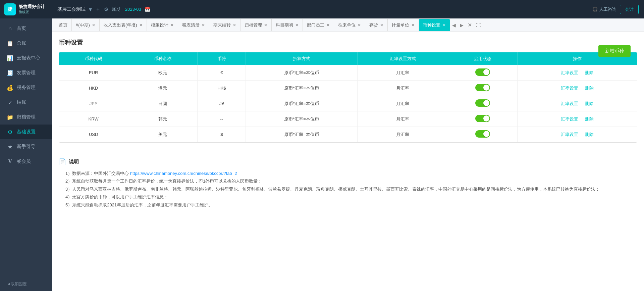 The width and height of the screenshot is (644, 291). What do you see at coordinates (478, 25) in the screenshot?
I see `tab-expand-icon: ⛶` at bounding box center [478, 25].